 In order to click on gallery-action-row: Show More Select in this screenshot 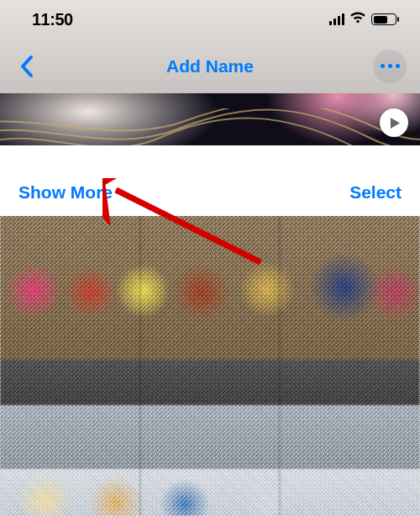, I will do `click(210, 199)`.